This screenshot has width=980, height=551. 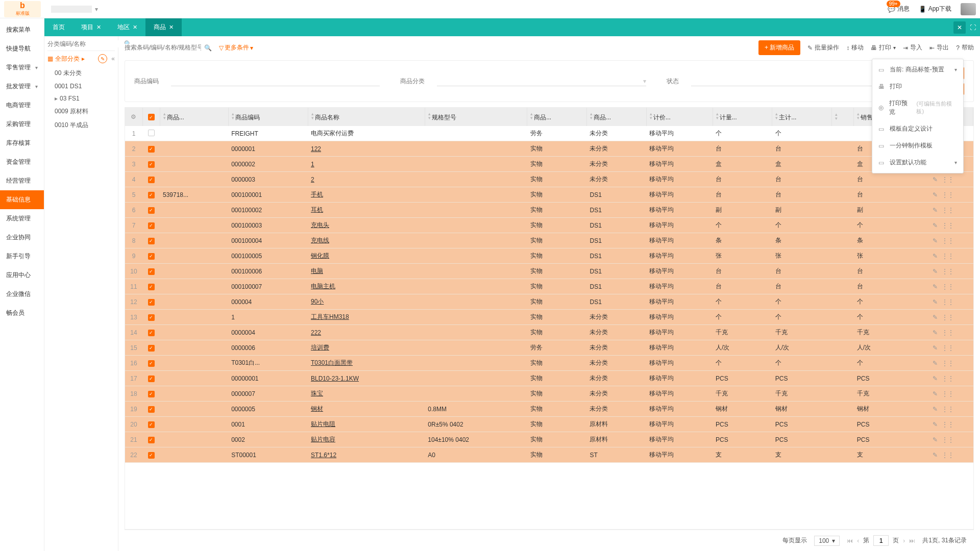 I want to click on table-row: 15✓0000006培训费劳务未分类移动平均人/次人/次人/次✎⋮⋮, so click(x=549, y=348).